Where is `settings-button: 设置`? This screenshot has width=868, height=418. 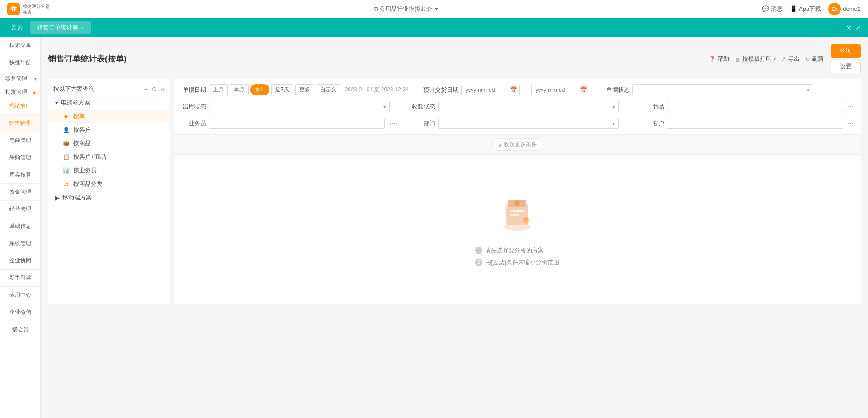
settings-button: 设置 is located at coordinates (846, 66).